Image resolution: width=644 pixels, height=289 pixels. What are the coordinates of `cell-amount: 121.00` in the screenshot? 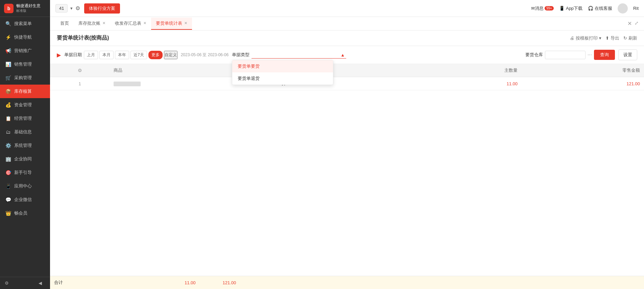 It's located at (583, 84).